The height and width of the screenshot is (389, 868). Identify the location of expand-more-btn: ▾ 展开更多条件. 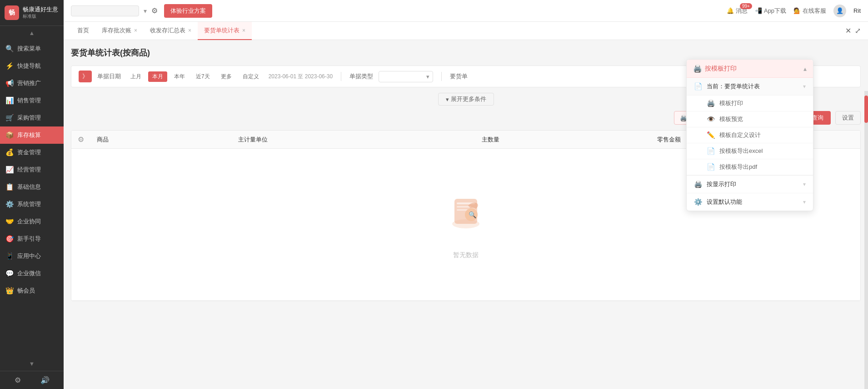
(466, 99).